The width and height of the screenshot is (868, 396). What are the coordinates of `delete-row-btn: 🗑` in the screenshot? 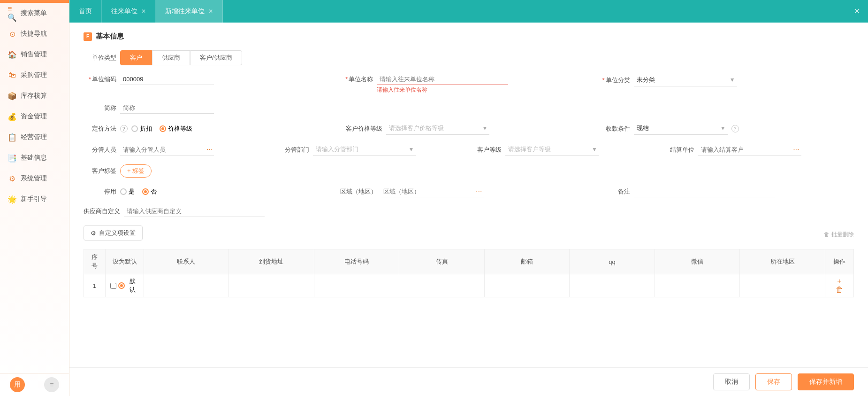 It's located at (839, 290).